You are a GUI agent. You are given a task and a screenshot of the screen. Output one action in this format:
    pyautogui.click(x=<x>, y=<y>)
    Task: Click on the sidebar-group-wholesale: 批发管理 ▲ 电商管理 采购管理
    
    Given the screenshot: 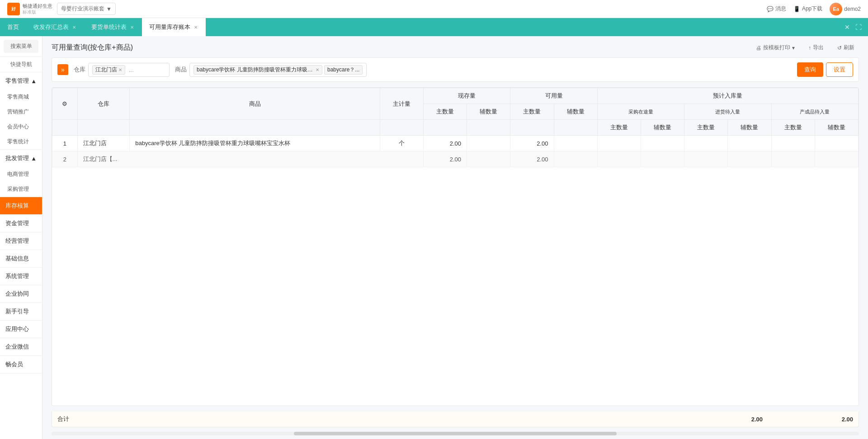 What is the action you would take?
    pyautogui.click(x=21, y=174)
    